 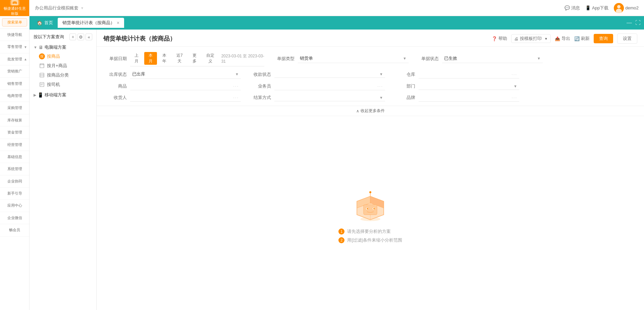 I want to click on sidebar-item-operation: 经营管理, so click(x=15, y=145).